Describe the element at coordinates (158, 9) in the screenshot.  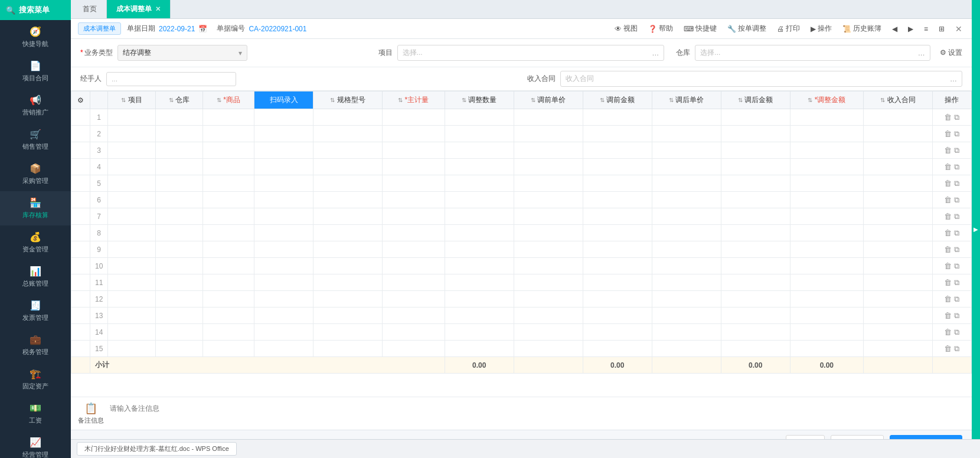
I see `tab-close-icon: ✕` at that location.